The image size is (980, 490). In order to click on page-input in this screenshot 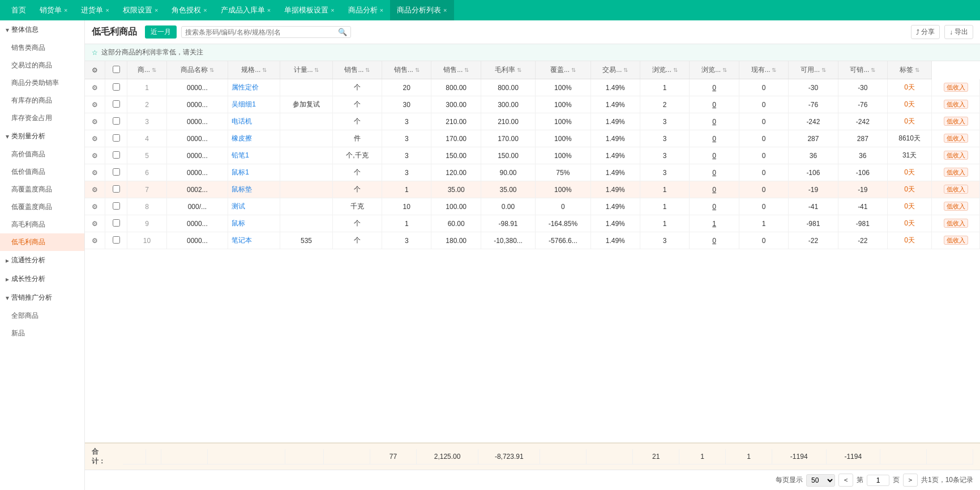, I will do `click(878, 480)`.